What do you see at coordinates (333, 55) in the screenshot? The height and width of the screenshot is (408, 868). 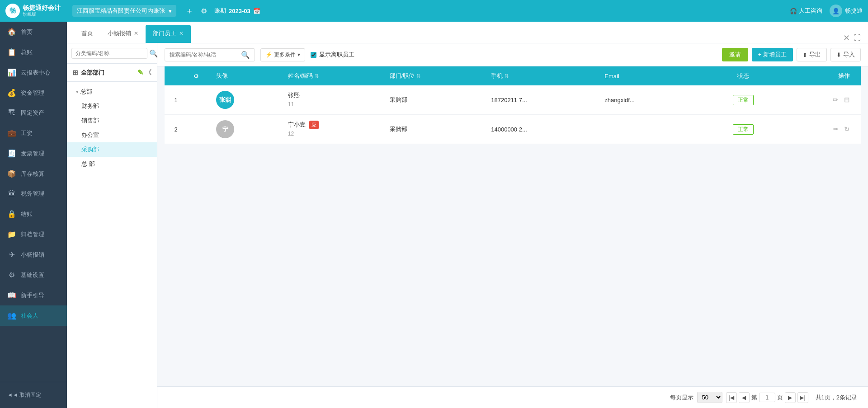 I see `show-resigned-label: 显示离职员工` at bounding box center [333, 55].